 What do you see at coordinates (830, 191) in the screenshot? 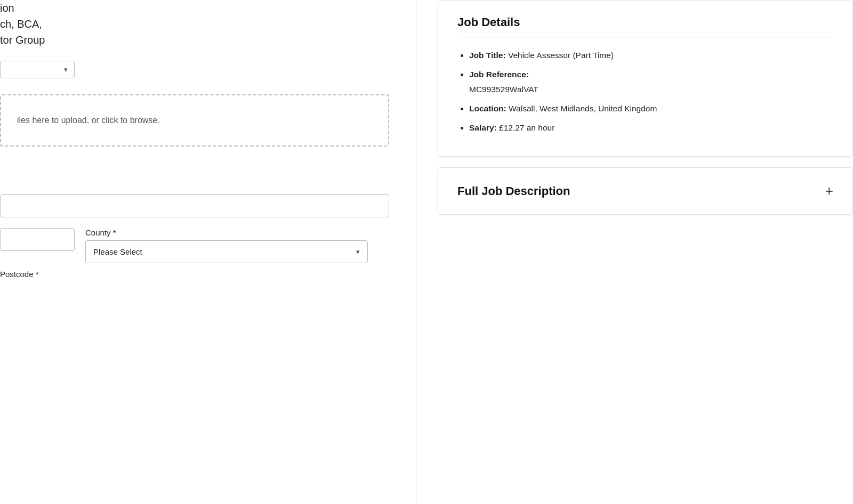
I see `expand-icon: +` at bounding box center [830, 191].